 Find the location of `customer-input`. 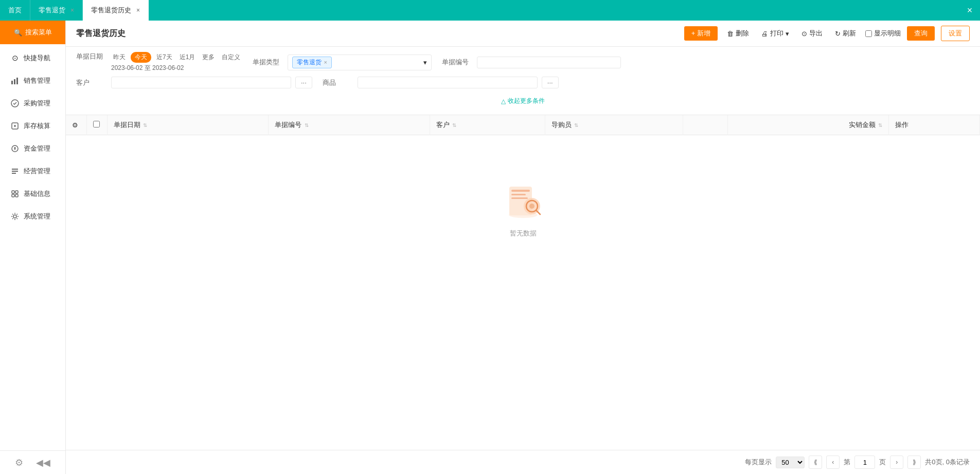

customer-input is located at coordinates (201, 82).